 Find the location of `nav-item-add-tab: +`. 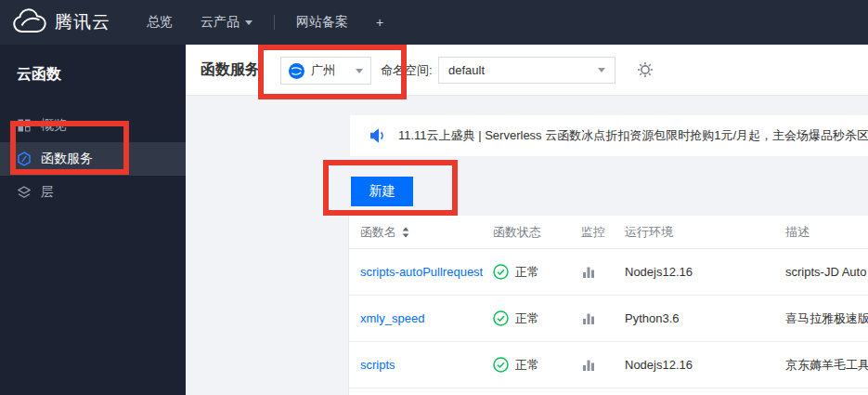

nav-item-add-tab: + is located at coordinates (380, 22).